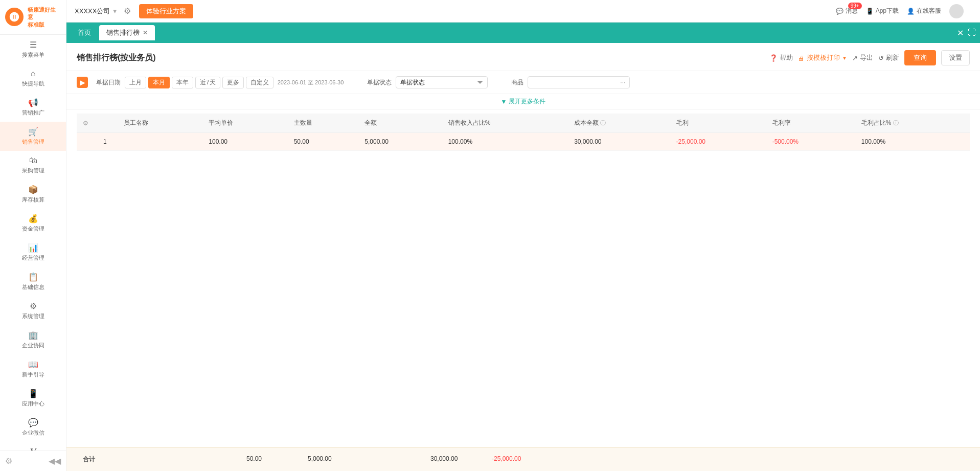  What do you see at coordinates (33, 449) in the screenshot?
I see `member-icon: V` at bounding box center [33, 449].